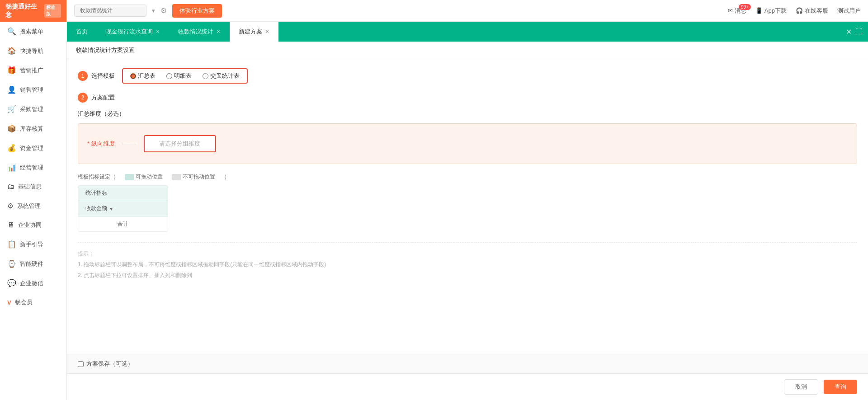 The image size is (868, 400). Describe the element at coordinates (133, 76) in the screenshot. I see `radio-summary-input` at that location.